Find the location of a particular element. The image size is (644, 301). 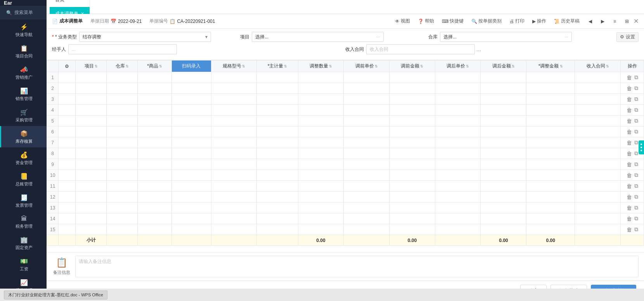

table-row: 11🗑⧉ is located at coordinates (345, 186).